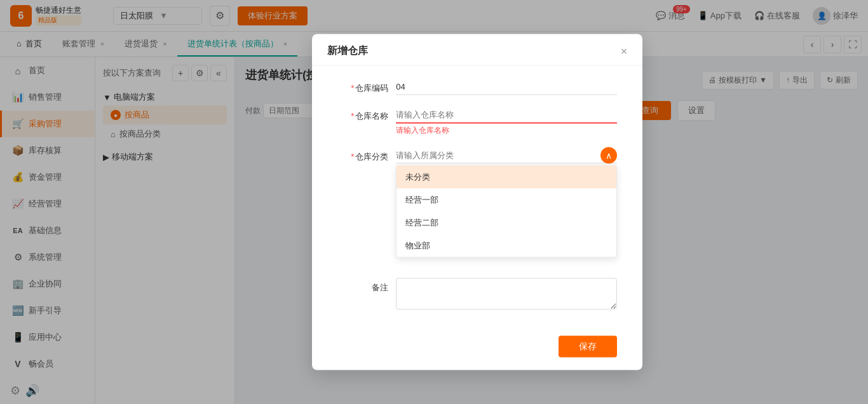  I want to click on name-label: *仓库名称, so click(363, 114).